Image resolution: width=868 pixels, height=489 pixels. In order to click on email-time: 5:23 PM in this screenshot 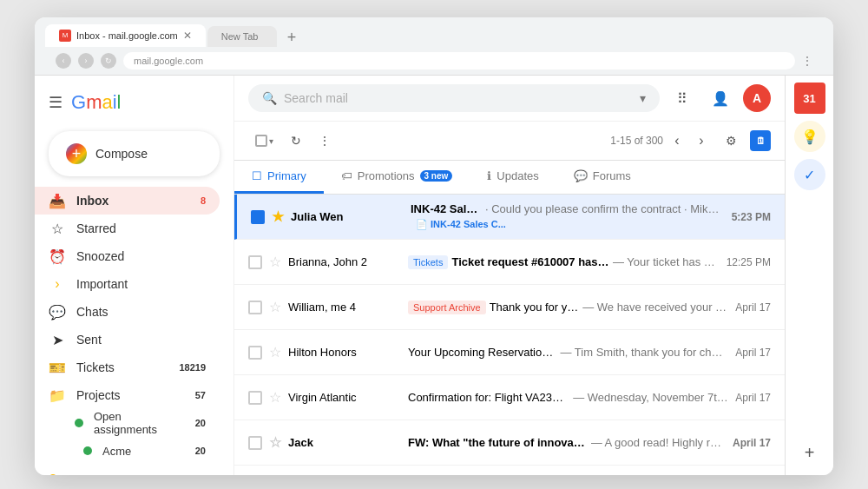, I will do `click(752, 217)`.